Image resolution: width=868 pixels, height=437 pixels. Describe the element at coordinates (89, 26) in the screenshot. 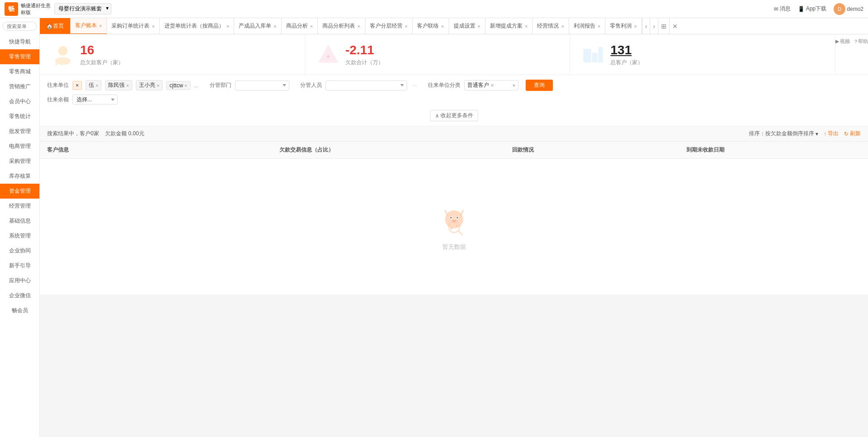

I see `tab-customer-ledger: 客户账本 ×` at that location.